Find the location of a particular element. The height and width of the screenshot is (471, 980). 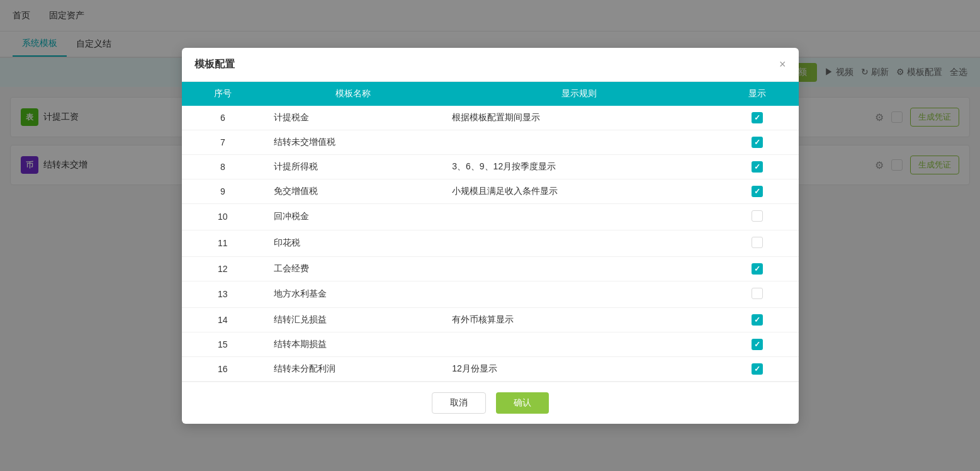

row-5-display is located at coordinates (758, 243).